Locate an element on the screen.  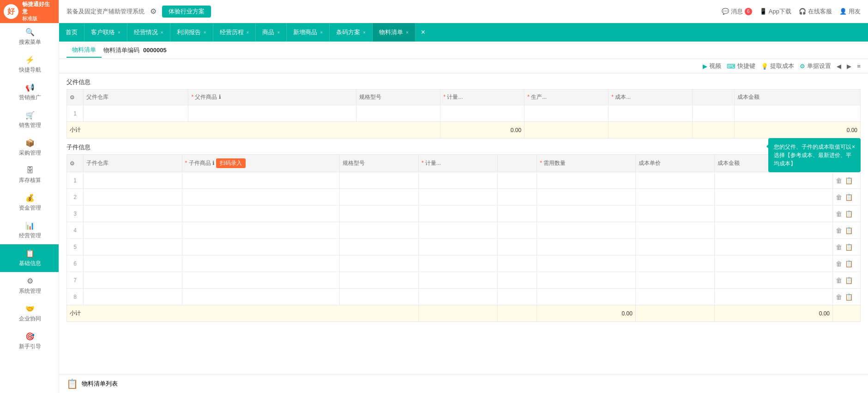
sidebar-item-marketing: 📢 营销推广 is located at coordinates (30, 92).